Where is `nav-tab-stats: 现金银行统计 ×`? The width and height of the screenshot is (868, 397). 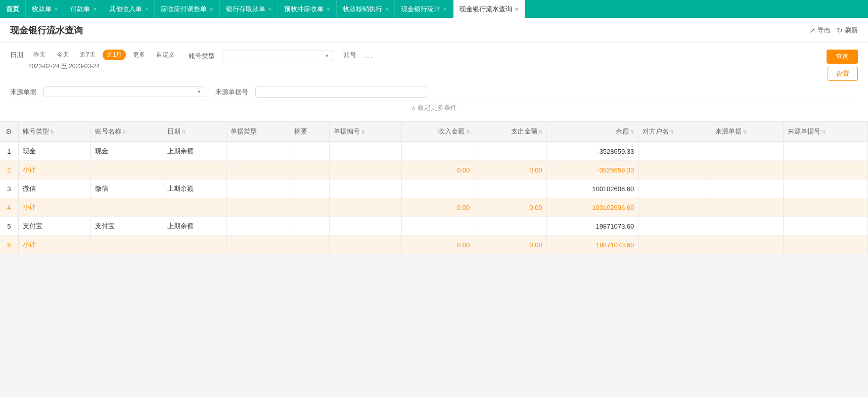
nav-tab-stats: 现金银行统计 × is located at coordinates (424, 9).